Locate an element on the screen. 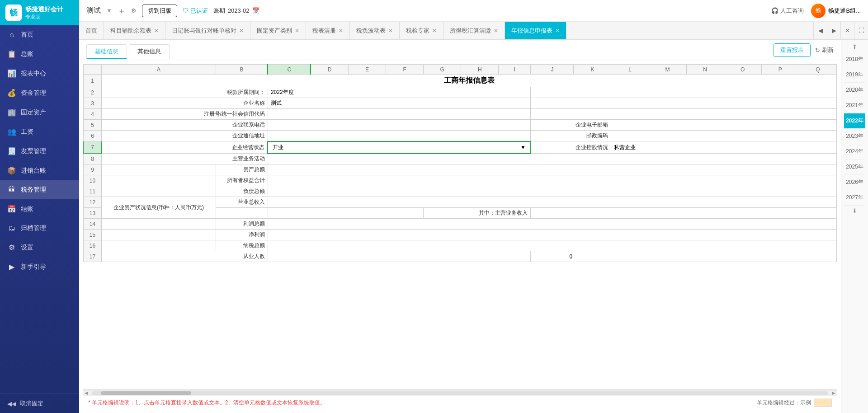 This screenshot has width=868, height=413. switch-version-button: 切到旧版 is located at coordinates (160, 11).